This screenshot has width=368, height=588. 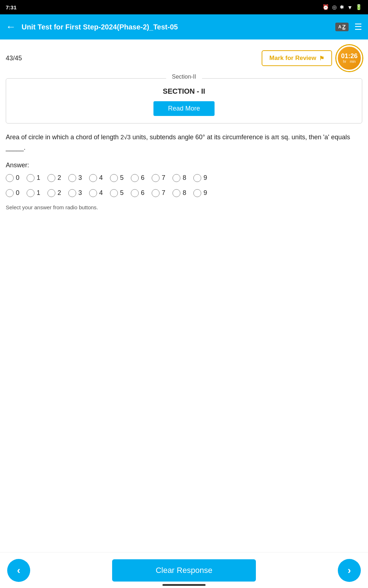 What do you see at coordinates (358, 27) in the screenshot?
I see `menu-button: ☰` at bounding box center [358, 27].